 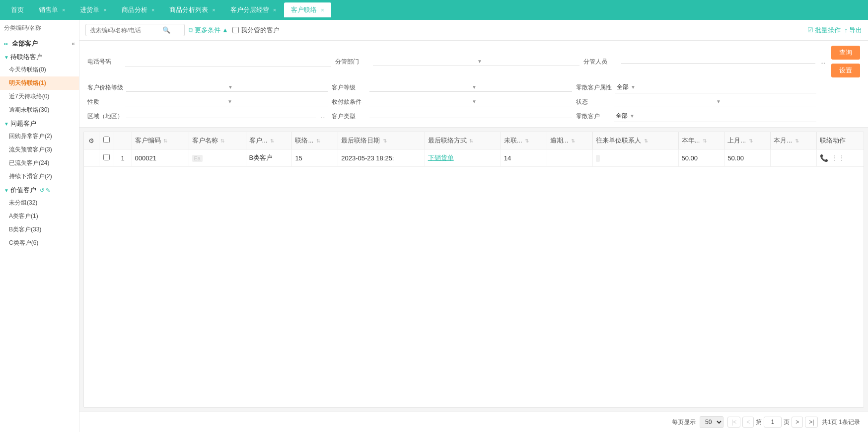 I want to click on customer-type-select, so click(x=471, y=116).